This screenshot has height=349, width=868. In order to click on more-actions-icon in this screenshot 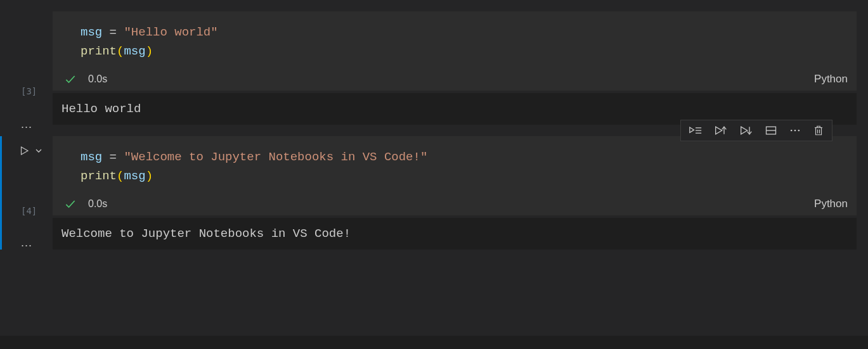, I will do `click(795, 130)`.